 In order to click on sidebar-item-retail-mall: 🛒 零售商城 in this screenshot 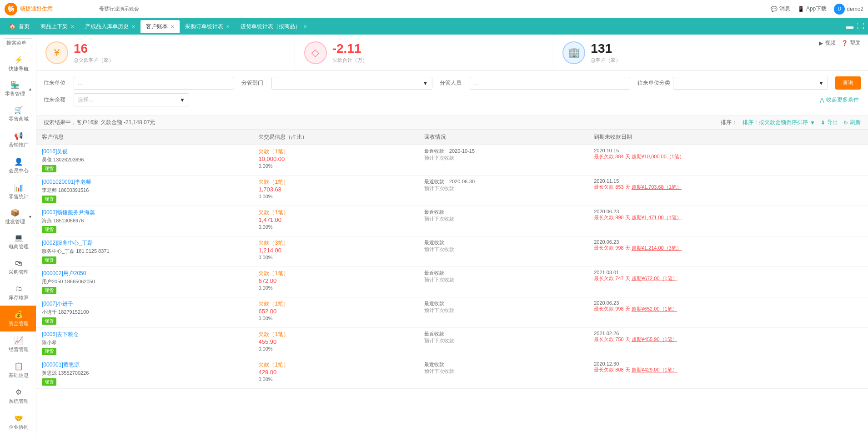, I will do `click(18, 114)`.